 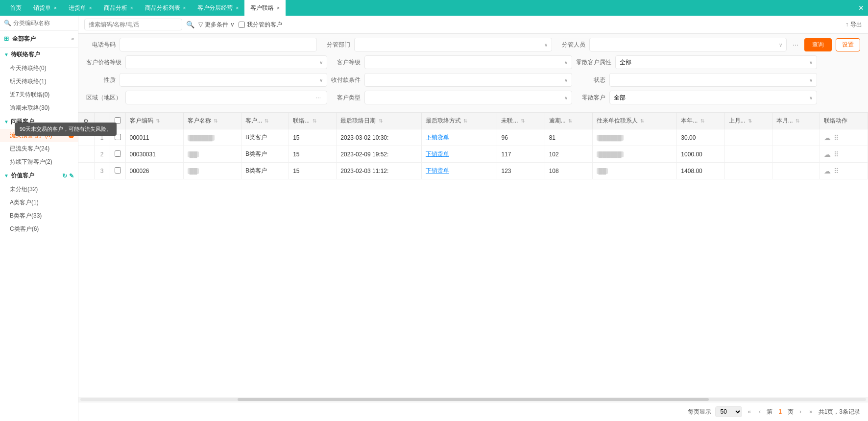 What do you see at coordinates (132, 8) in the screenshot?
I see `close-analysis-icon: ×` at bounding box center [132, 8].